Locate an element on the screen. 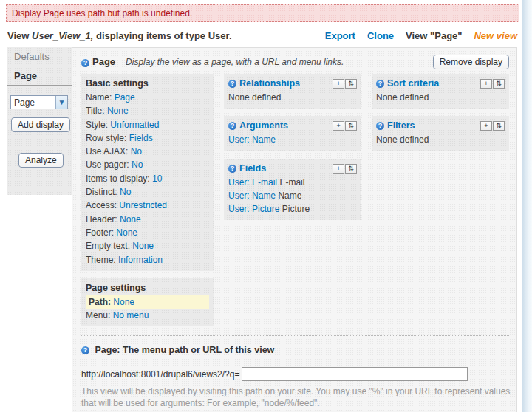  setting-row: Access: Unrestricted is located at coordinates (148, 205).